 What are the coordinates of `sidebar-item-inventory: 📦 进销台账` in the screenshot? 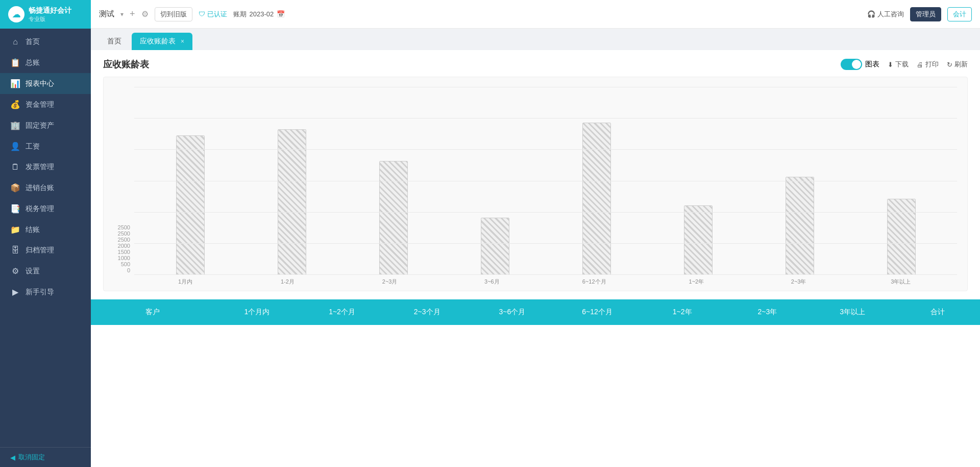 It's located at (45, 188).